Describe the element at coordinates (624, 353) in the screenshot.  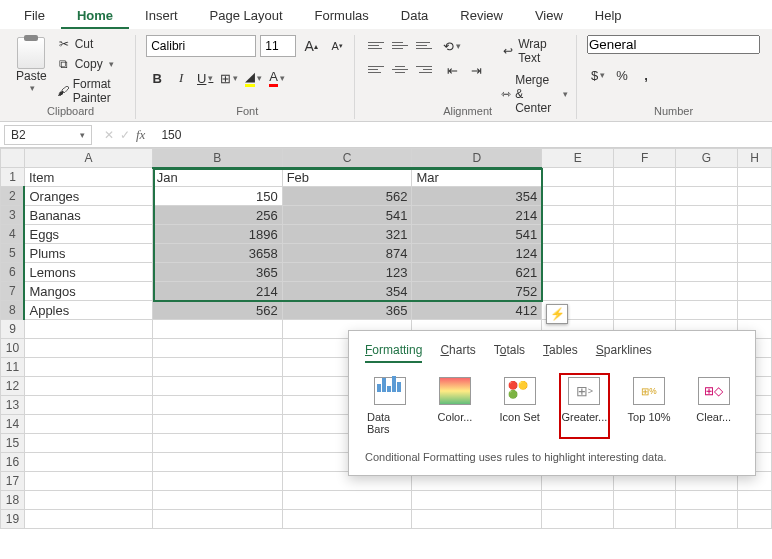
I see `tab-sparklines: Sparklines` at that location.